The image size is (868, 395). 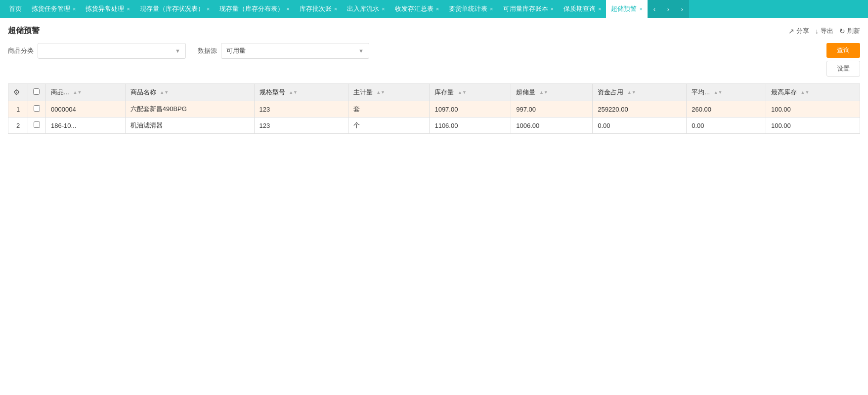 I want to click on data-source-dropdown-icon: ▼, so click(x=361, y=51).